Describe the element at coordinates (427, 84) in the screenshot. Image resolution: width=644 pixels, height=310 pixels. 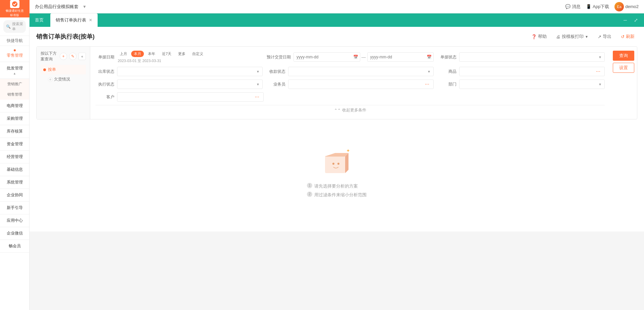
I see `salesman-more-icon: ···` at that location.